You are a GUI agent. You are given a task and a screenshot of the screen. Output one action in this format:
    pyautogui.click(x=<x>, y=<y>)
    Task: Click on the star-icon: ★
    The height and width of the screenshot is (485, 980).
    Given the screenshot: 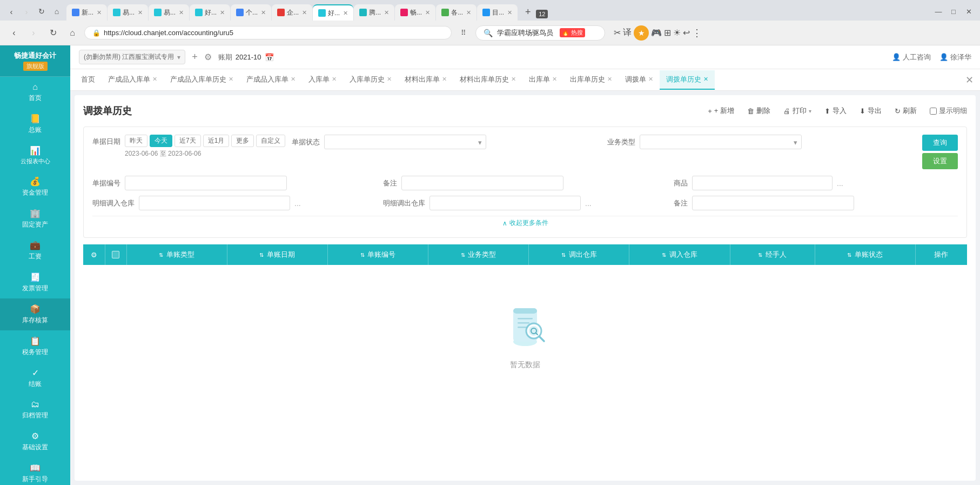 What is the action you would take?
    pyautogui.click(x=641, y=33)
    